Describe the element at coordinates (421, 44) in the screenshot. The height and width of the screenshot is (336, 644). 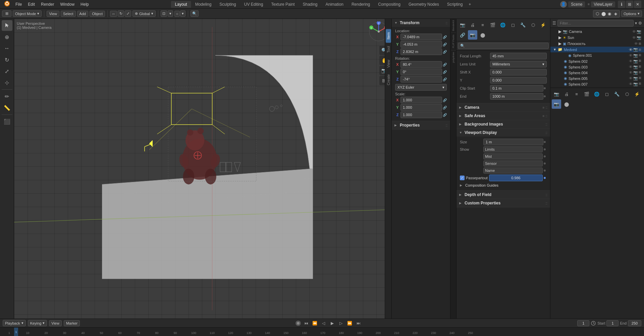
I see `loc-y-input: -4.053 m` at that location.